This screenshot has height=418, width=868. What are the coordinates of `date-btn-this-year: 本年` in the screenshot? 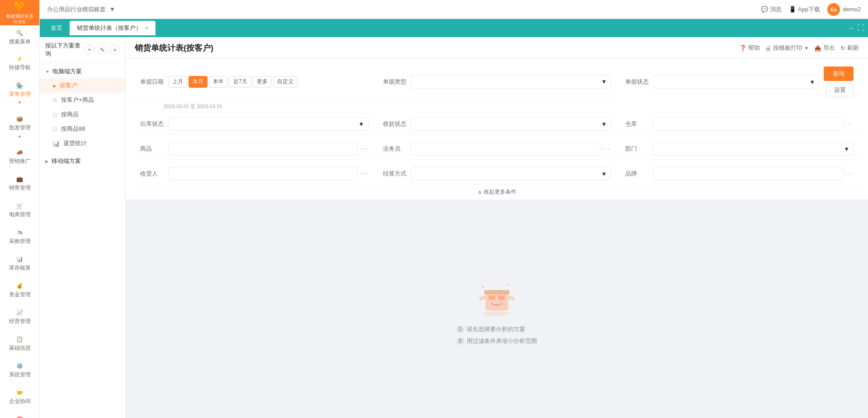 It's located at (218, 82).